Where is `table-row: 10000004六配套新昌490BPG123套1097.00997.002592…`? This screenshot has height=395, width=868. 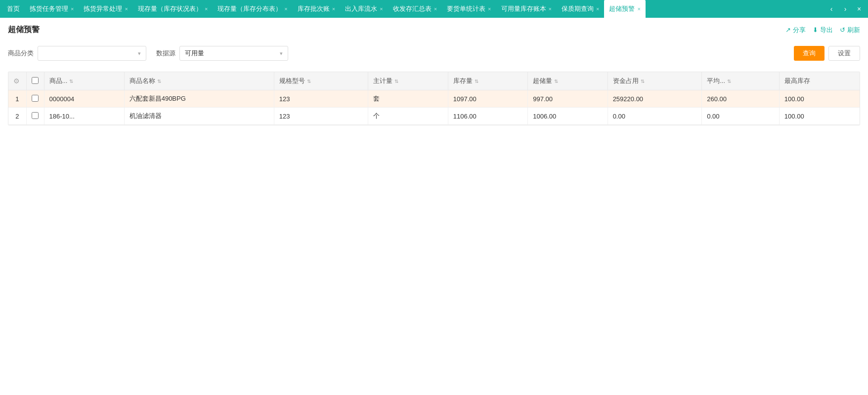 table-row: 10000004六配套新昌490BPG123套1097.00997.002592… is located at coordinates (434, 99).